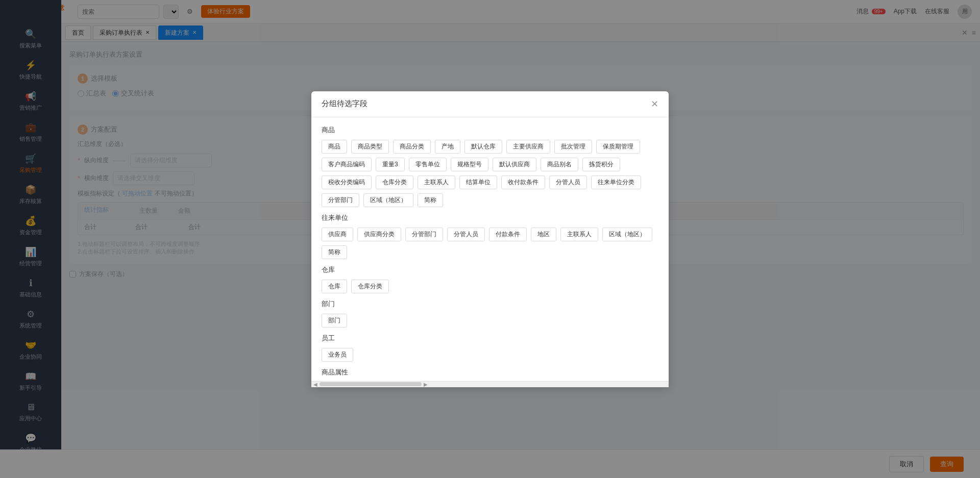  Describe the element at coordinates (345, 104) in the screenshot. I see `modal-title: 分组待选字段` at that location.